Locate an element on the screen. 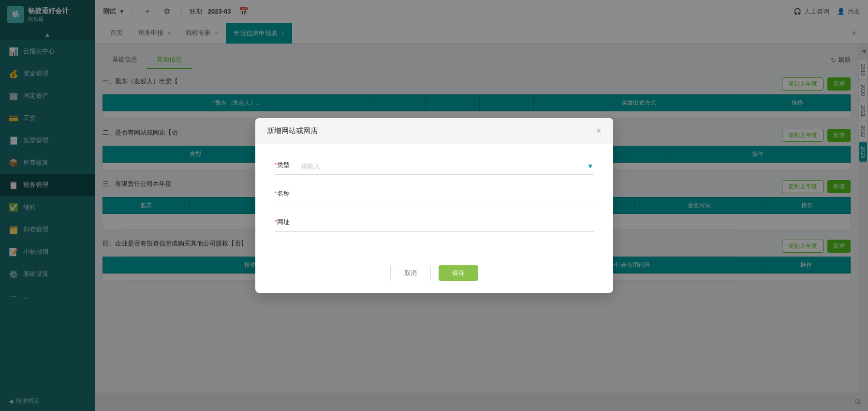  type-label: *类型 is located at coordinates (282, 165).